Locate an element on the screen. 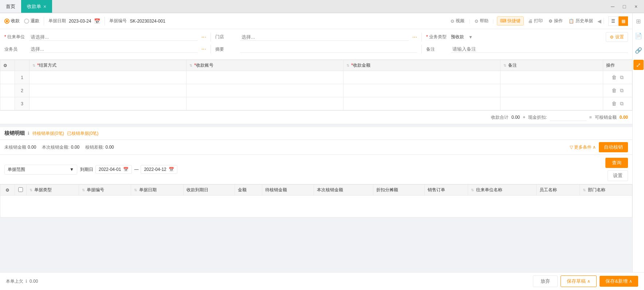 This screenshot has height=290, width=644. receipt-radio: 收款 is located at coordinates (12, 21).